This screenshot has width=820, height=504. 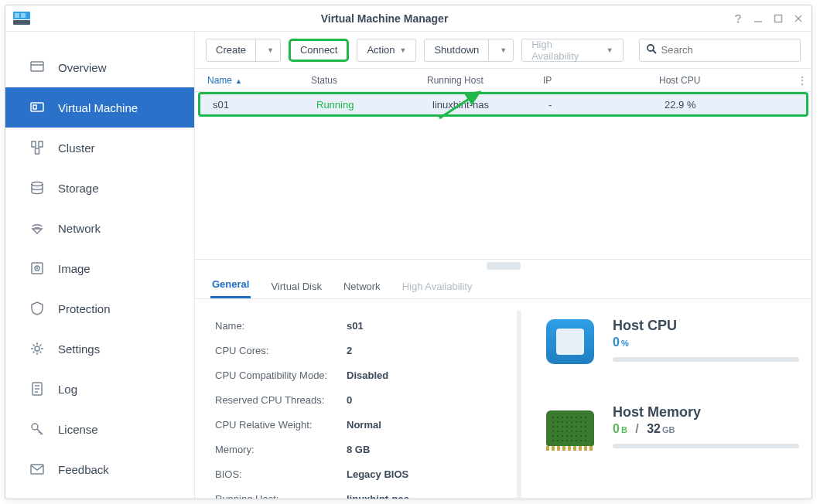 I want to click on shutdown-caret: ▼, so click(x=501, y=50).